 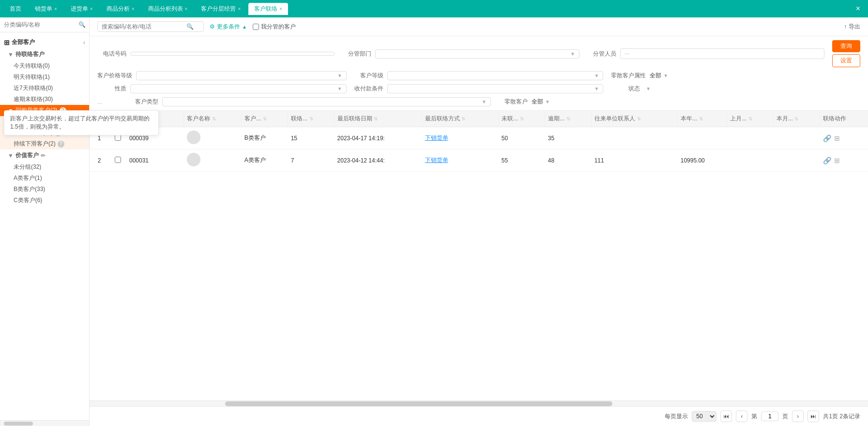 What do you see at coordinates (770, 416) in the screenshot?
I see `page-number-input` at bounding box center [770, 416].